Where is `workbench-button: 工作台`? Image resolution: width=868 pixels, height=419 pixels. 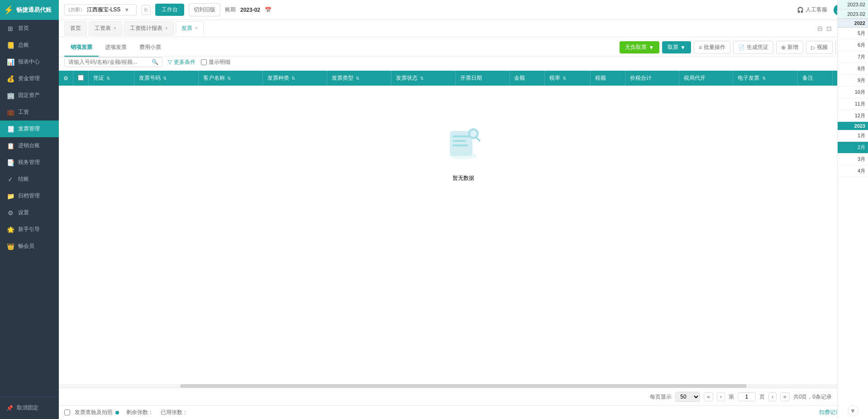
workbench-button: 工作台 is located at coordinates (170, 10).